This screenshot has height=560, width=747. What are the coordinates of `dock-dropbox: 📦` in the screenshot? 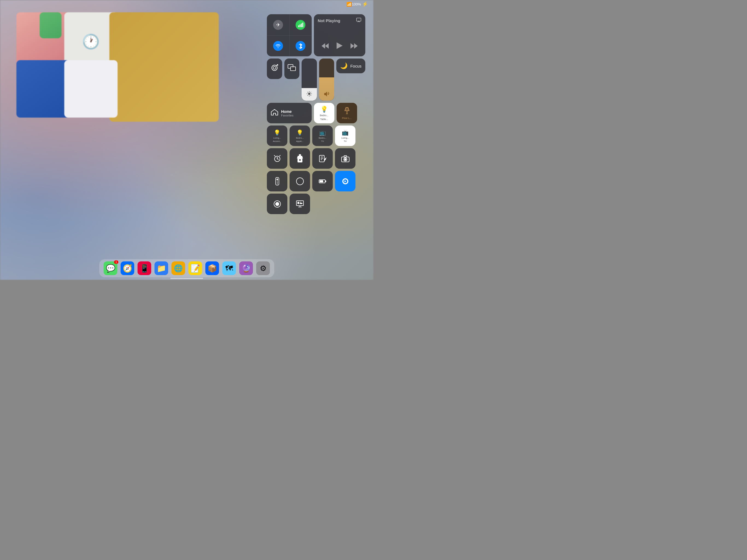 It's located at (212, 268).